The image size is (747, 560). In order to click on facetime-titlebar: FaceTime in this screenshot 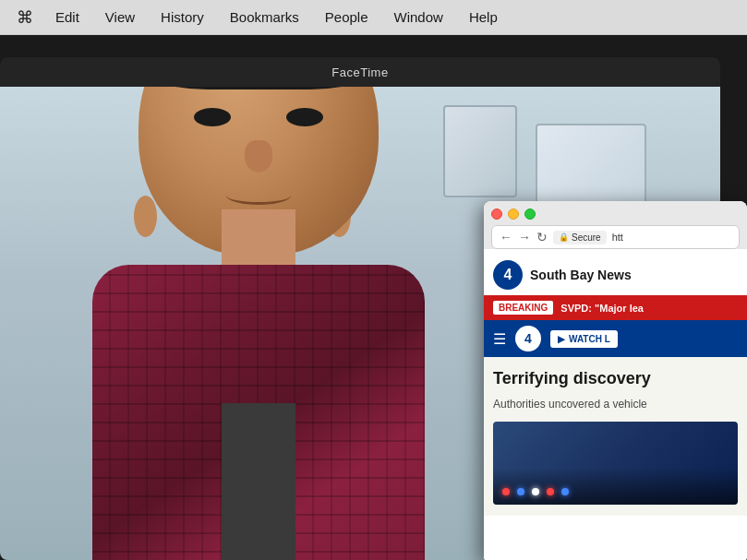, I will do `click(360, 72)`.